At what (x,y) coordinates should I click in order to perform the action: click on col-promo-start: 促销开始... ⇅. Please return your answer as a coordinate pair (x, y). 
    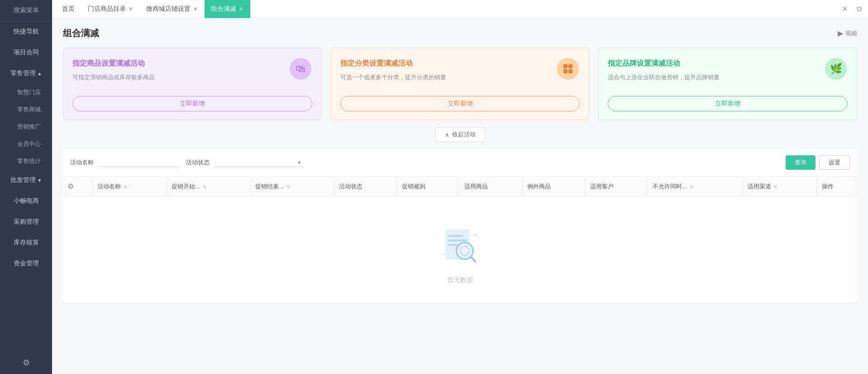
    Looking at the image, I should click on (209, 187).